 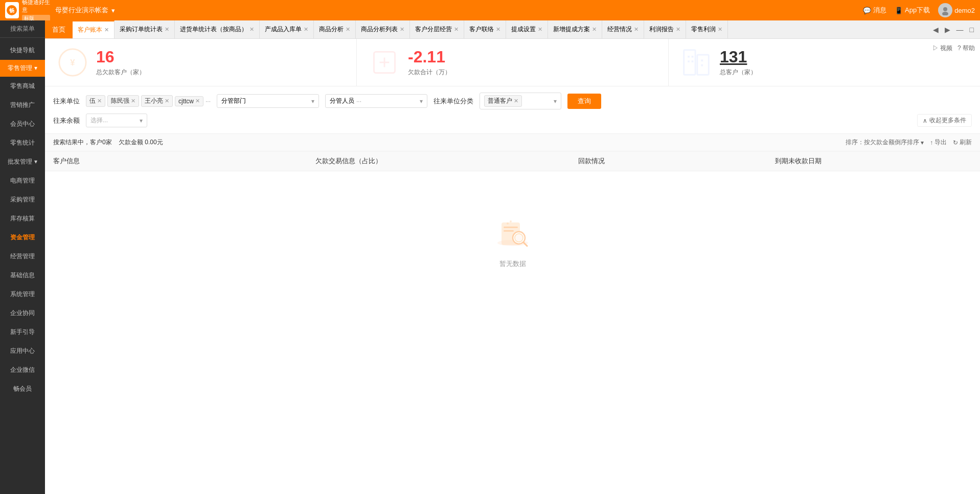 What do you see at coordinates (936, 48) in the screenshot?
I see `video-icon: ▷` at bounding box center [936, 48].